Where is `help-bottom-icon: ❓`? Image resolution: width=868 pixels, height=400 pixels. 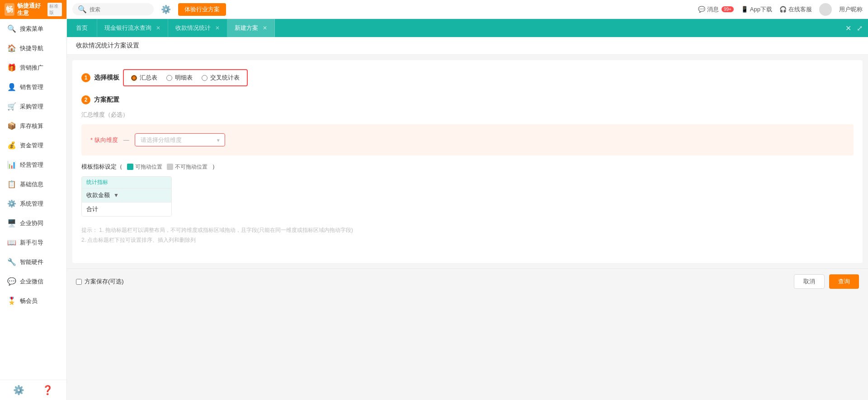 help-bottom-icon: ❓ is located at coordinates (48, 390).